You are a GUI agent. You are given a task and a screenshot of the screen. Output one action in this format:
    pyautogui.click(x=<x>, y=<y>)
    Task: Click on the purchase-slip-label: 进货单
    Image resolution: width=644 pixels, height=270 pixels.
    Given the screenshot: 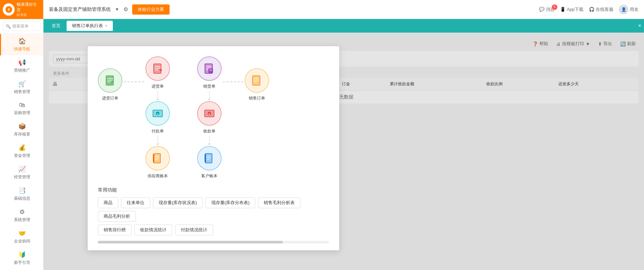 What is the action you would take?
    pyautogui.click(x=158, y=86)
    